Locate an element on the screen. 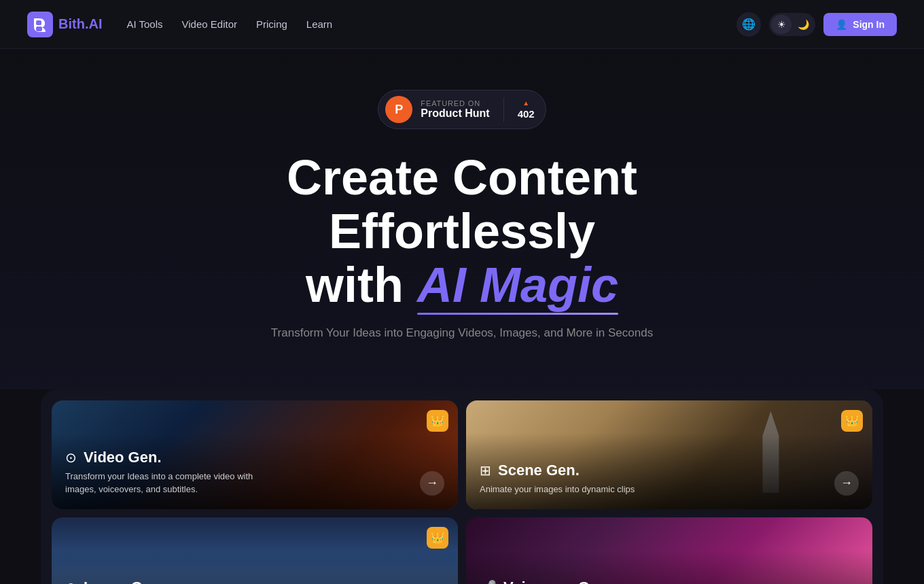  ph-logo: P is located at coordinates (399, 109).